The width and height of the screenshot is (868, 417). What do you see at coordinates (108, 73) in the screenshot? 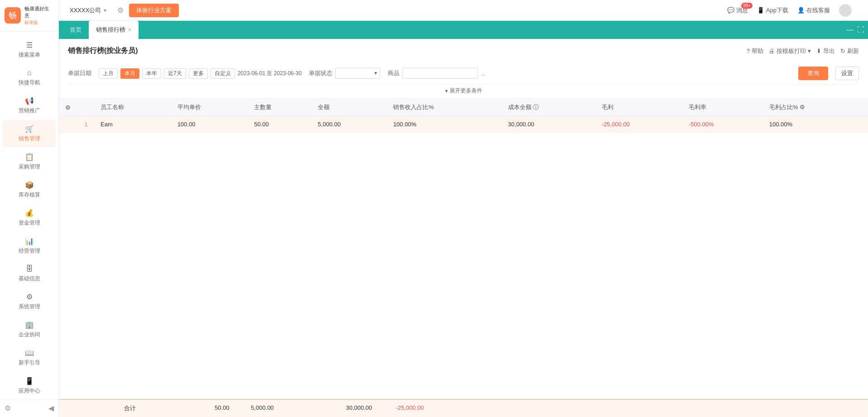
I see `last-month-btn: 上月` at bounding box center [108, 73].